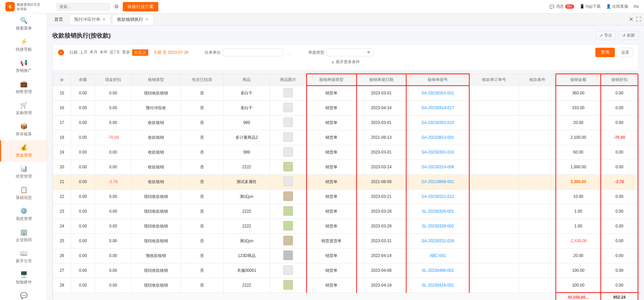 The image size is (644, 300). I want to click on sidebar-item-guide: 📖 新手引导, so click(23, 257).